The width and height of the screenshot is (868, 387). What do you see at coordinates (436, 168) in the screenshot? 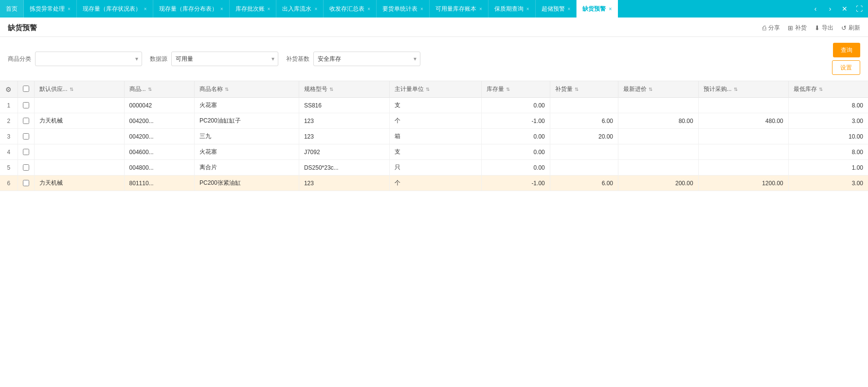
I see `td-unit: 只` at bounding box center [436, 168].